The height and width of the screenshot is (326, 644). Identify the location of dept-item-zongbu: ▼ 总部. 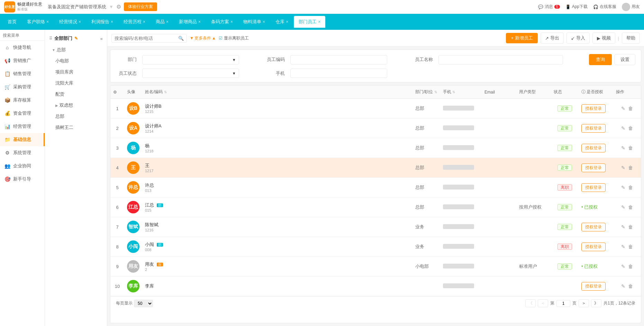
(76, 50).